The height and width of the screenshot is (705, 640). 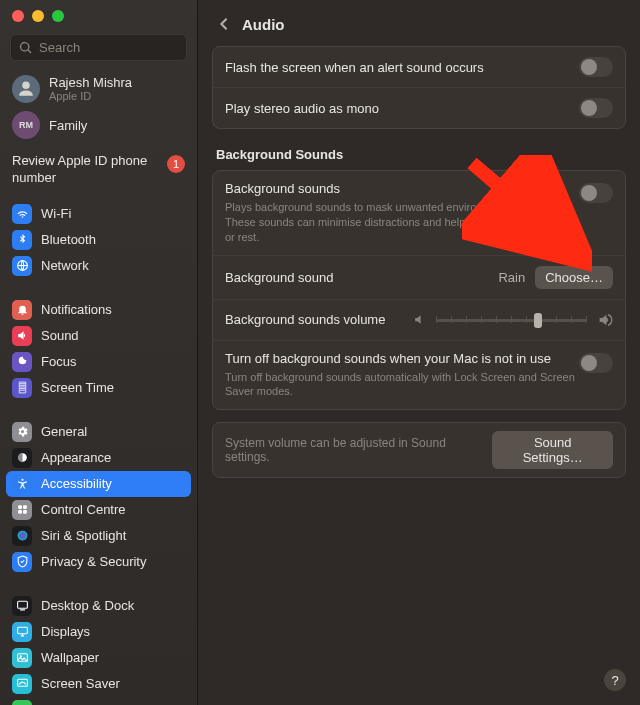 I want to click on sidebar-item-label: Focus, so click(x=58, y=362).